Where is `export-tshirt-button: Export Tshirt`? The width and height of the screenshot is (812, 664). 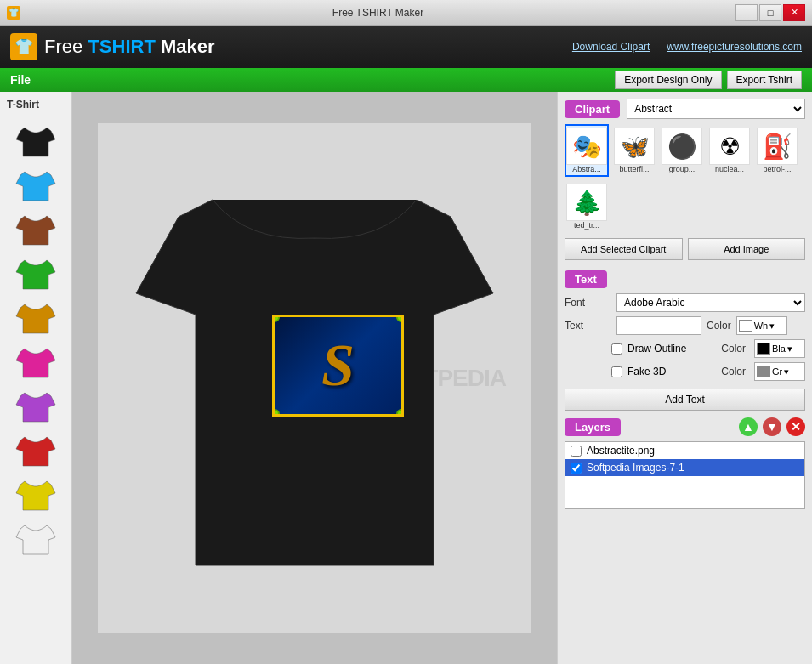
export-tshirt-button: Export Tshirt is located at coordinates (764, 80).